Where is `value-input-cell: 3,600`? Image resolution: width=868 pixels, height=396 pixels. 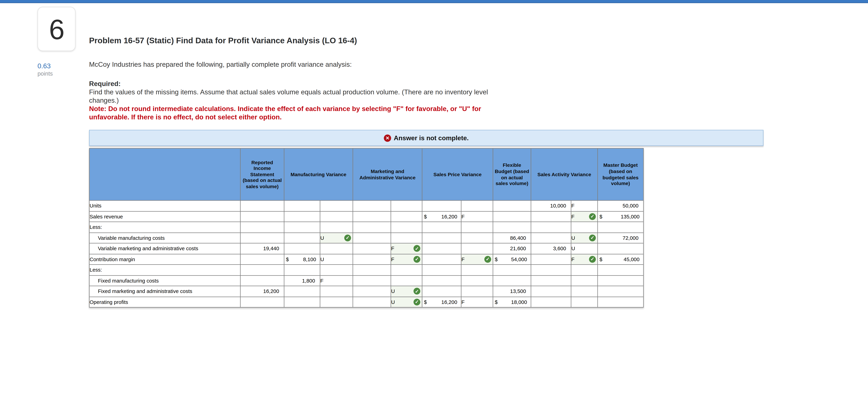 value-input-cell: 3,600 is located at coordinates (551, 249).